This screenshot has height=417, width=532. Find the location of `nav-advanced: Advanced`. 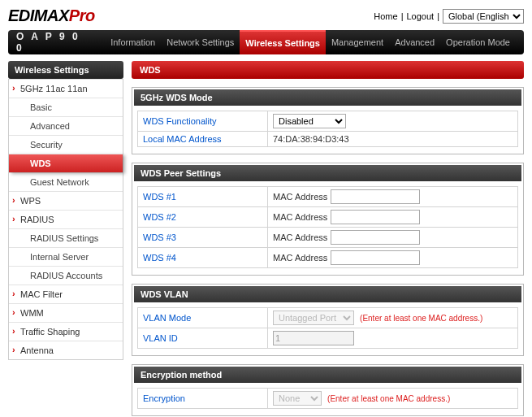

nav-advanced: Advanced is located at coordinates (414, 42).